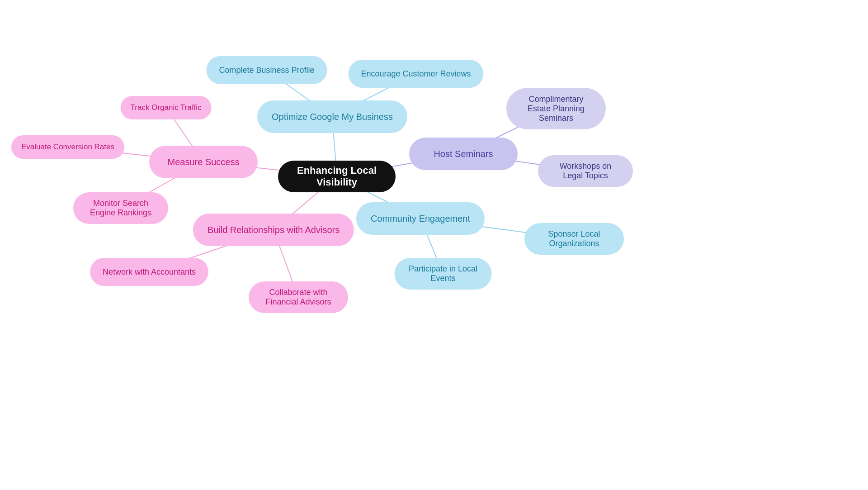  Describe the element at coordinates (166, 108) in the screenshot. I see `node-track-traffic: Track Organic Traffic` at that location.